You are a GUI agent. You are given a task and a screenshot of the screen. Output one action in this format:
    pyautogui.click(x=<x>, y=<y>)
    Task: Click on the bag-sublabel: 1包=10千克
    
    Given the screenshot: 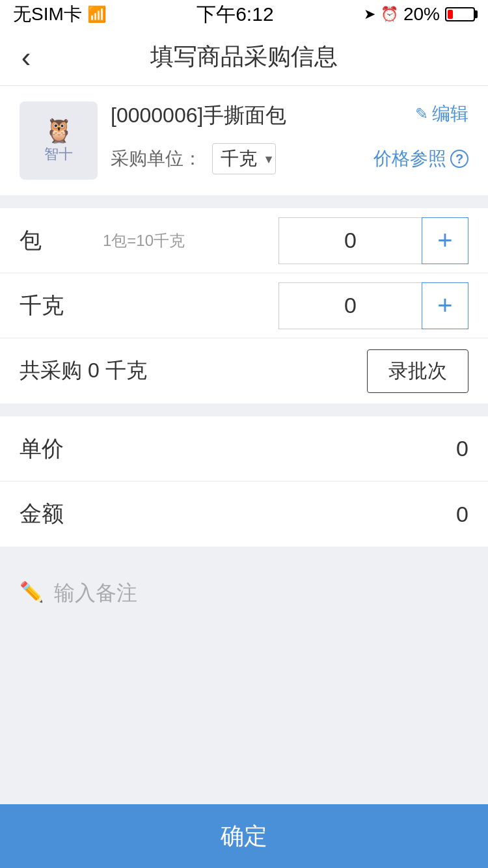 What is the action you would take?
    pyautogui.click(x=144, y=241)
    